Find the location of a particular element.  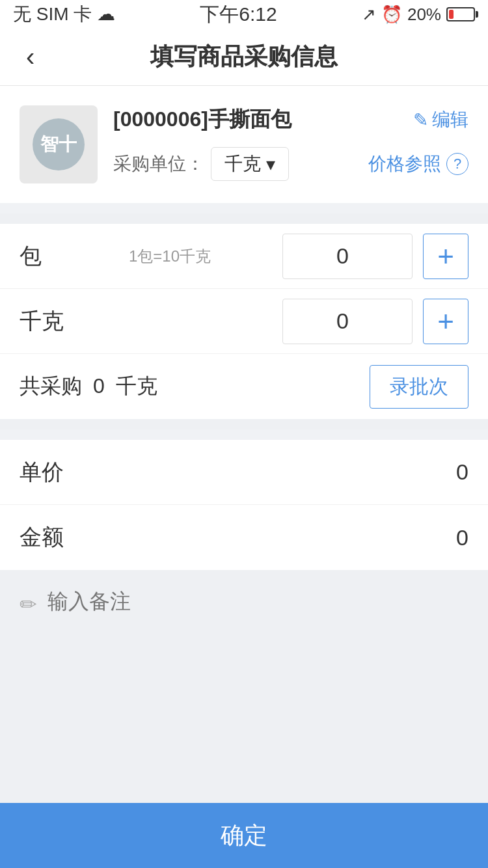

edit-icon: ✎ is located at coordinates (420, 120).